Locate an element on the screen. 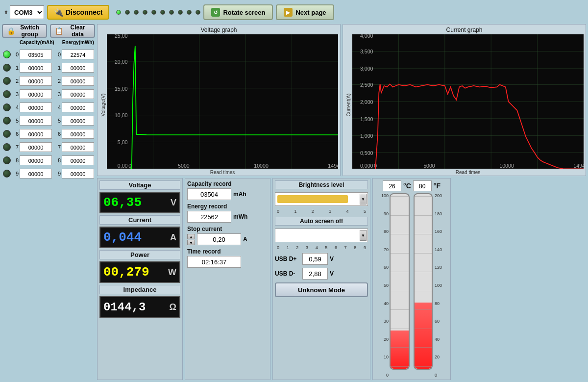 The image size is (588, 382). usb-dm-field: 2,88 is located at coordinates (315, 274).